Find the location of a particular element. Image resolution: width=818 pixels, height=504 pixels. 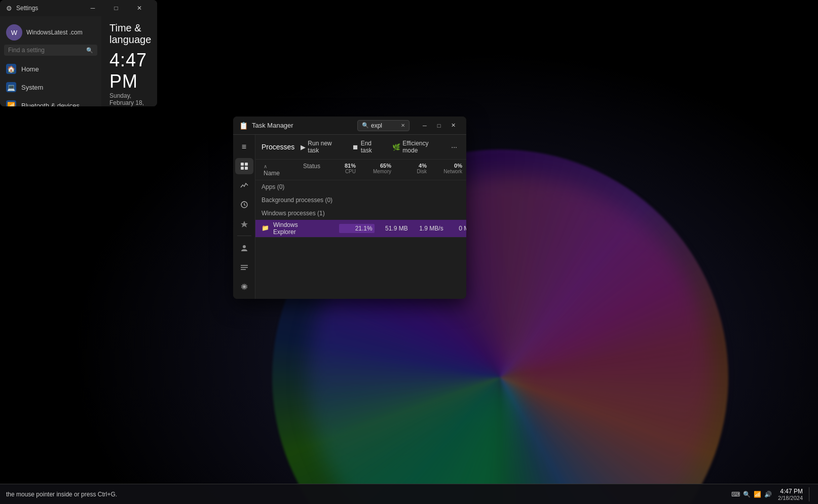

settings-maximize-button: □ is located at coordinates (116, 8).